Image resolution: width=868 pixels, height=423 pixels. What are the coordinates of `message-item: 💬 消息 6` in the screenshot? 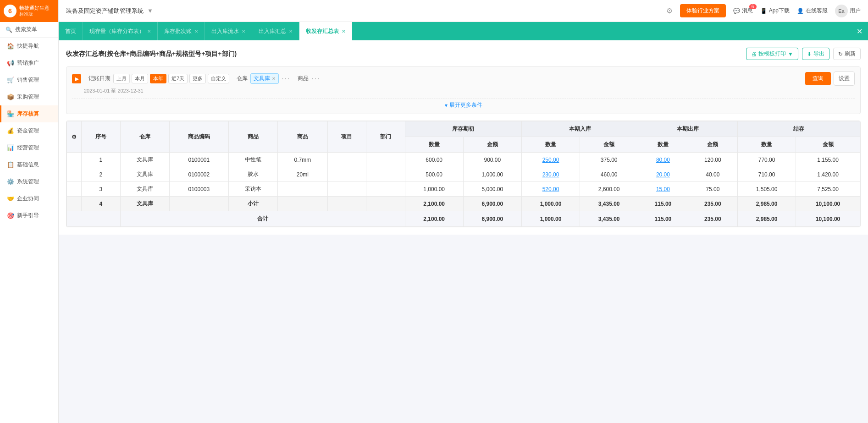 It's located at (743, 11).